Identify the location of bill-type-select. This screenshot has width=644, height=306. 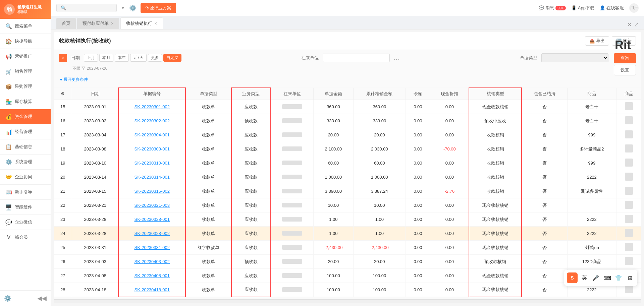
(575, 58).